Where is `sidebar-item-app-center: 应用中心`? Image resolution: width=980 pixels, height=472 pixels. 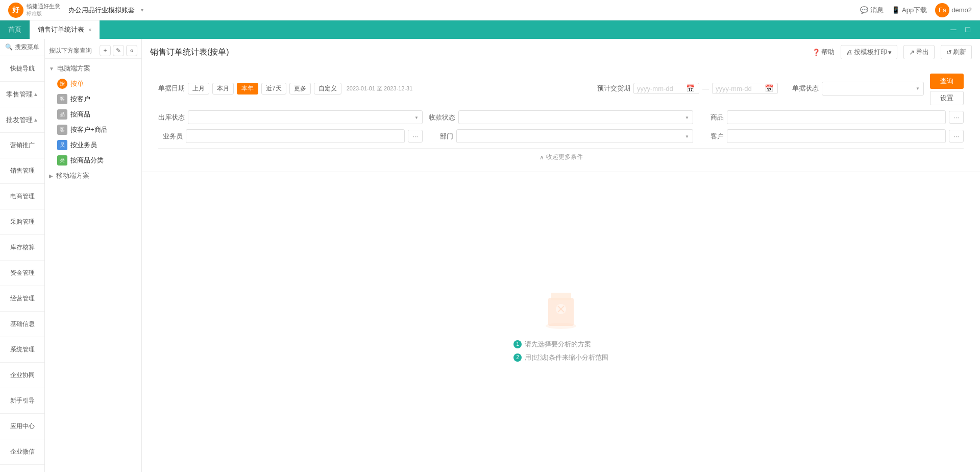 sidebar-item-app-center: 应用中心 is located at coordinates (22, 427).